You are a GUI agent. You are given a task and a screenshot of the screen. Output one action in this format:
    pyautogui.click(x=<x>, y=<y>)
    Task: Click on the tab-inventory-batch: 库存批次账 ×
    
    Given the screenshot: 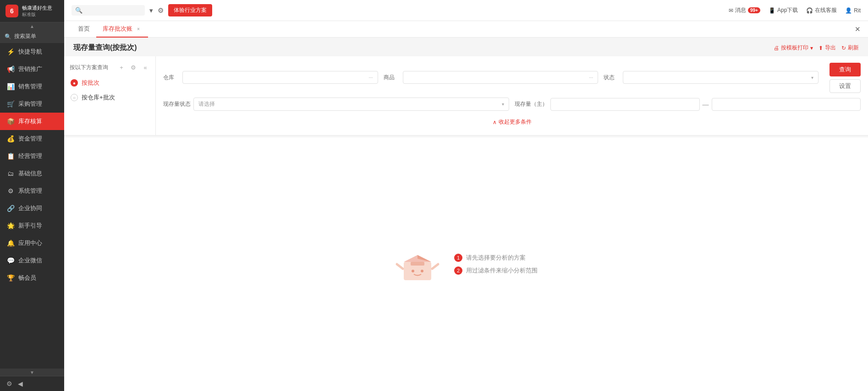 What is the action you would take?
    pyautogui.click(x=122, y=29)
    